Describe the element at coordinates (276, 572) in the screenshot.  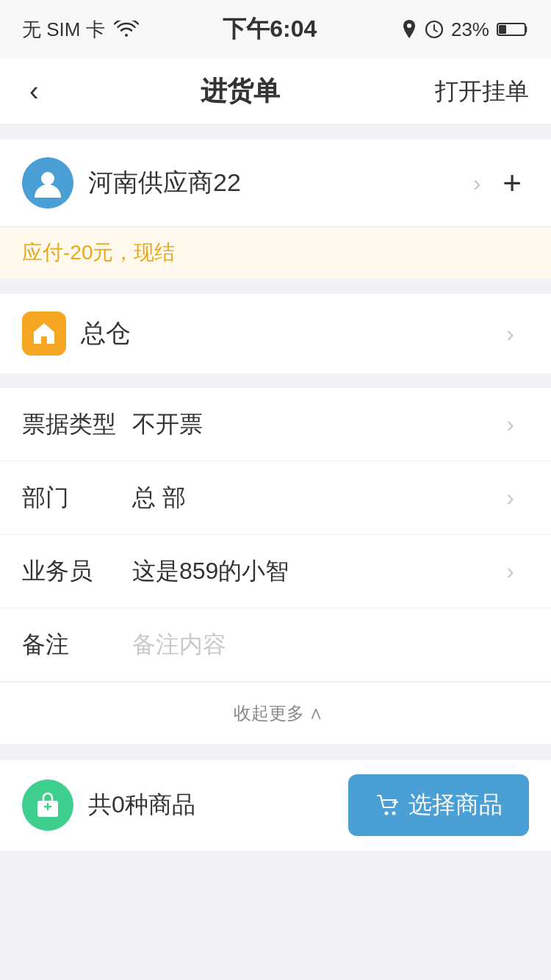
I see `sales-row: 业务员 这是859的小智 ›` at that location.